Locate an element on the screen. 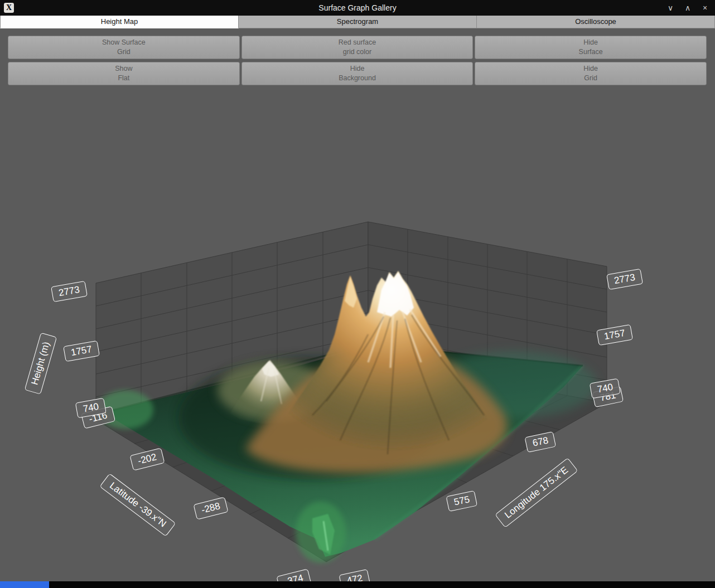 This screenshot has width=715, height=588. show-surface-grid-button: Show Surface Grid is located at coordinates (124, 47).